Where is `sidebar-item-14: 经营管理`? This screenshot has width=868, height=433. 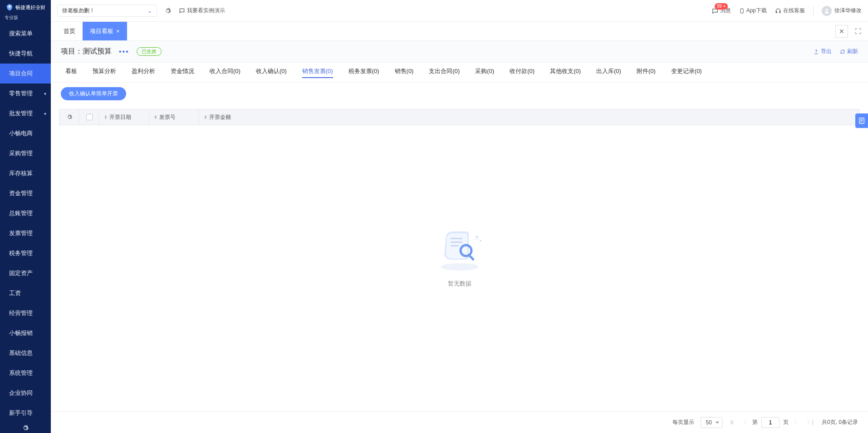
sidebar-item-14: 经营管理 is located at coordinates (25, 313).